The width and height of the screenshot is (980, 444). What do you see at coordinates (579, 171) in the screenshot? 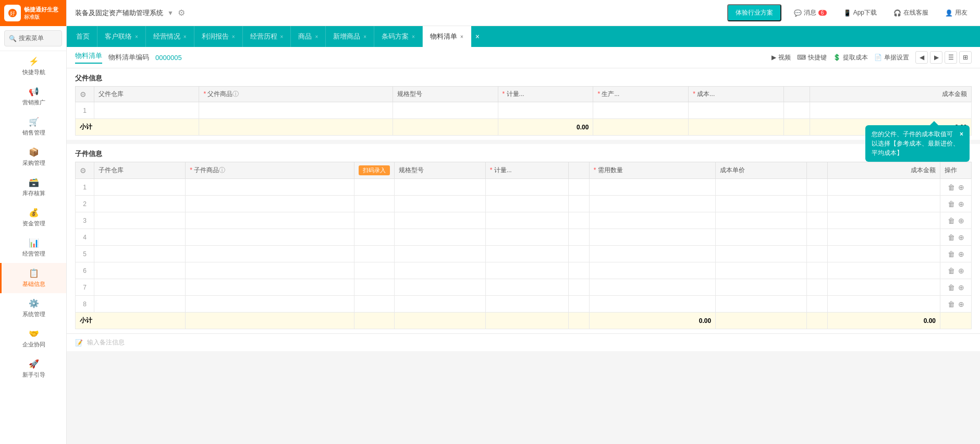
I see `child-col-extra` at bounding box center [579, 171].